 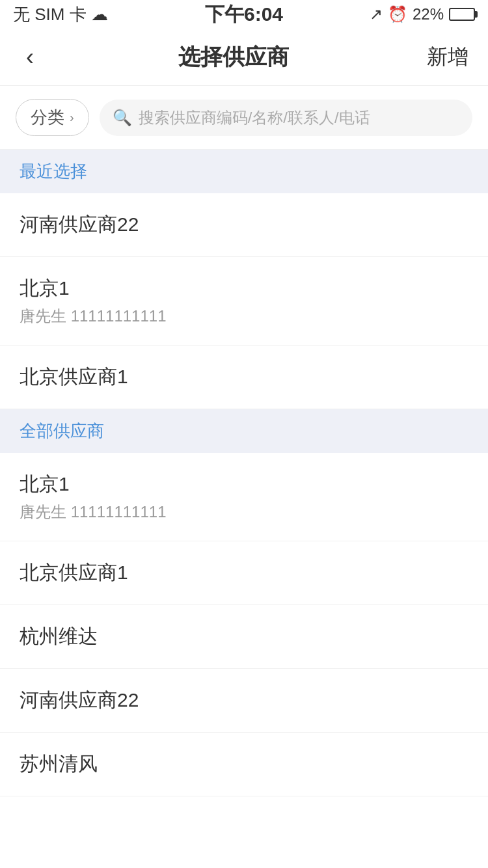 I want to click on all-list-item: 北京1唐先生 11111111111, so click(x=244, y=497).